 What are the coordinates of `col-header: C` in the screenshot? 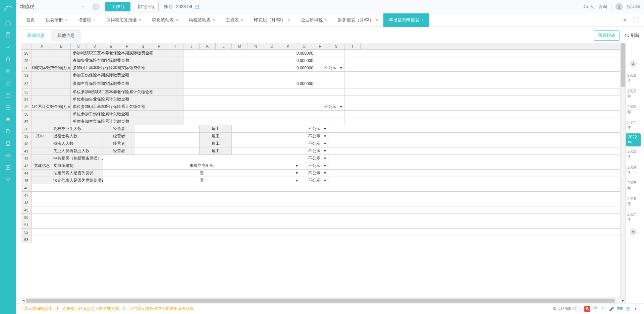 It's located at (79, 46).